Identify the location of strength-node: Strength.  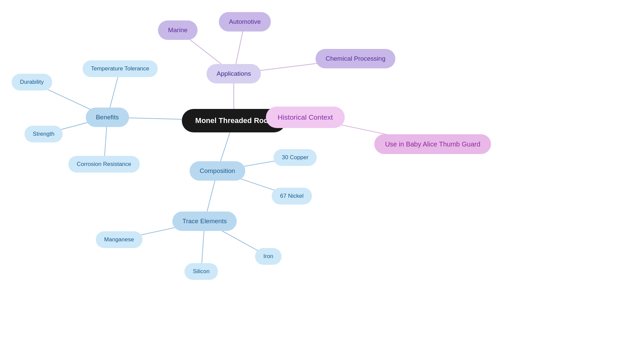
(44, 134).